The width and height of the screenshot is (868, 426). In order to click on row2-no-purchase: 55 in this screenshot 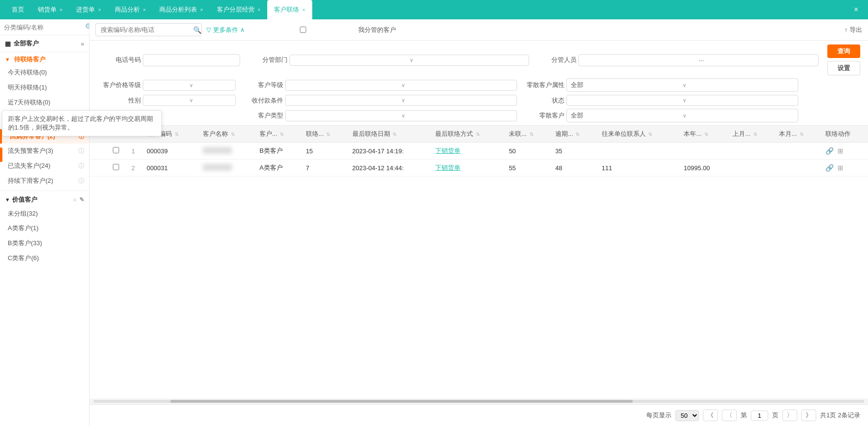, I will do `click(527, 168)`.